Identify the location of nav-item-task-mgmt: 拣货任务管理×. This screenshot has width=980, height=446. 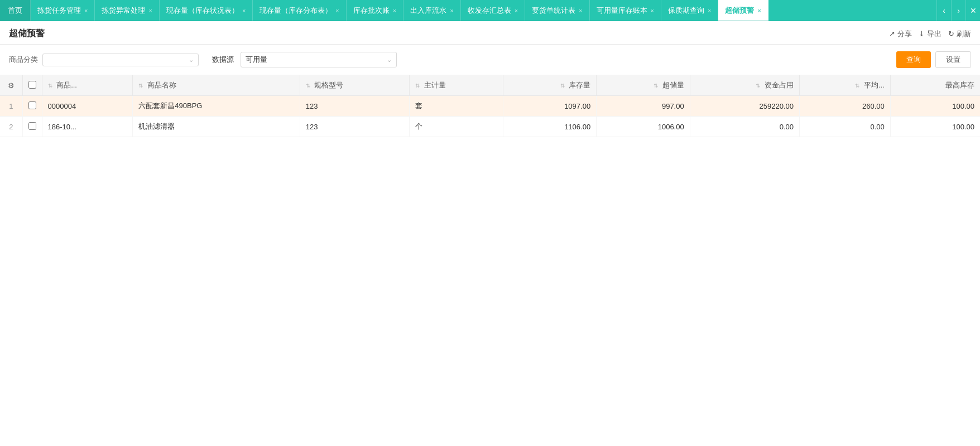
(63, 10).